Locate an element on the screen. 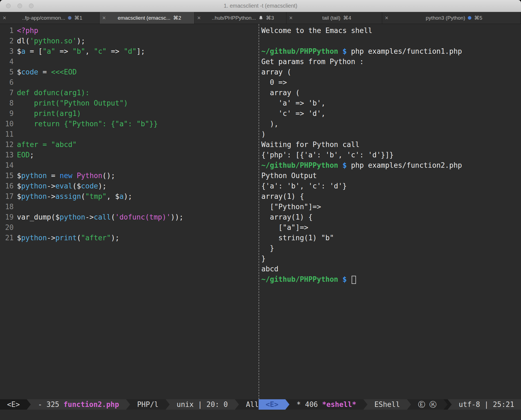 The image size is (521, 420). line-number: 11 is located at coordinates (8, 134).